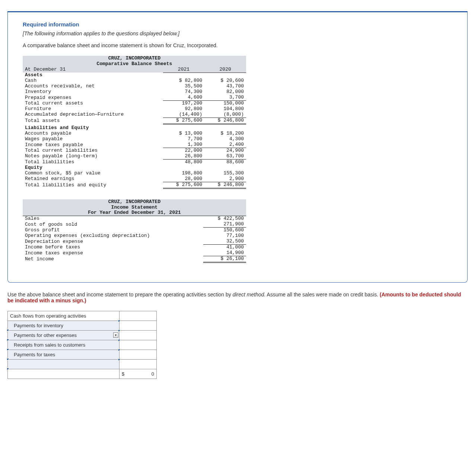  Describe the element at coordinates (64, 335) in the screenshot. I see `answer-row-2: Payments for other expenses` at that location.